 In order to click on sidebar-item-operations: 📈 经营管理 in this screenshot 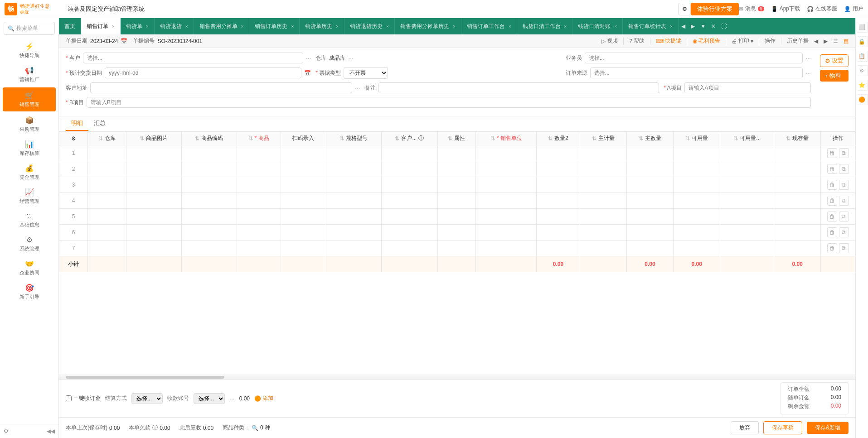, I will do `click(29, 197)`.